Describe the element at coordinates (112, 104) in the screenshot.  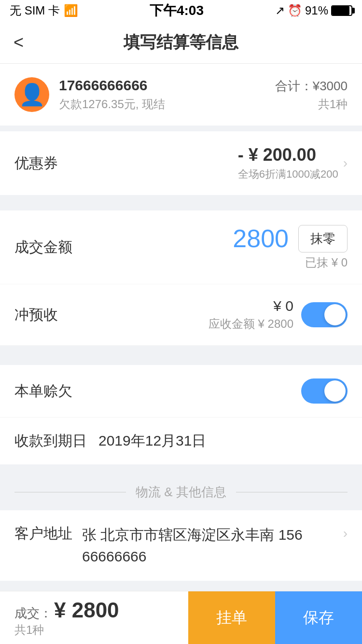
I see `user-debt: 欠款1276.35元, 现结` at that location.